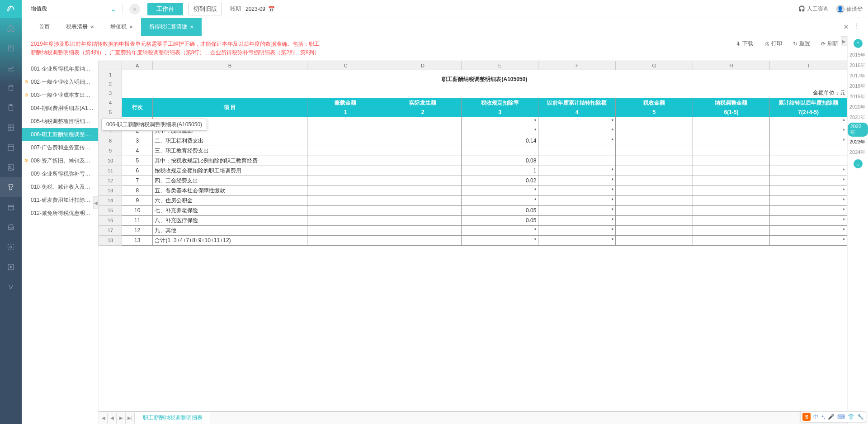 The width and height of the screenshot is (868, 424). Describe the element at coordinates (813, 9) in the screenshot. I see `consult-link: 🎧 人工咨询` at that location.